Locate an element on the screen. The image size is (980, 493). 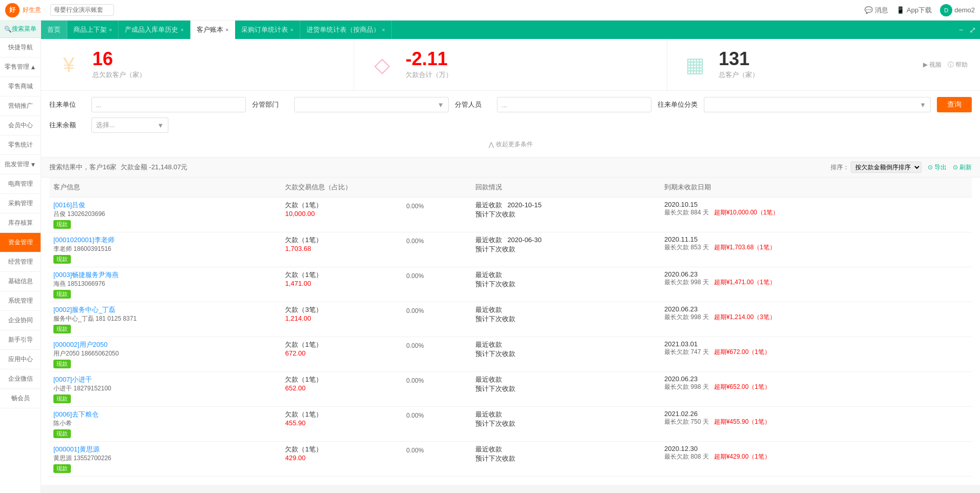
sidebar-item-base-info: 基础信息 is located at coordinates (21, 282).